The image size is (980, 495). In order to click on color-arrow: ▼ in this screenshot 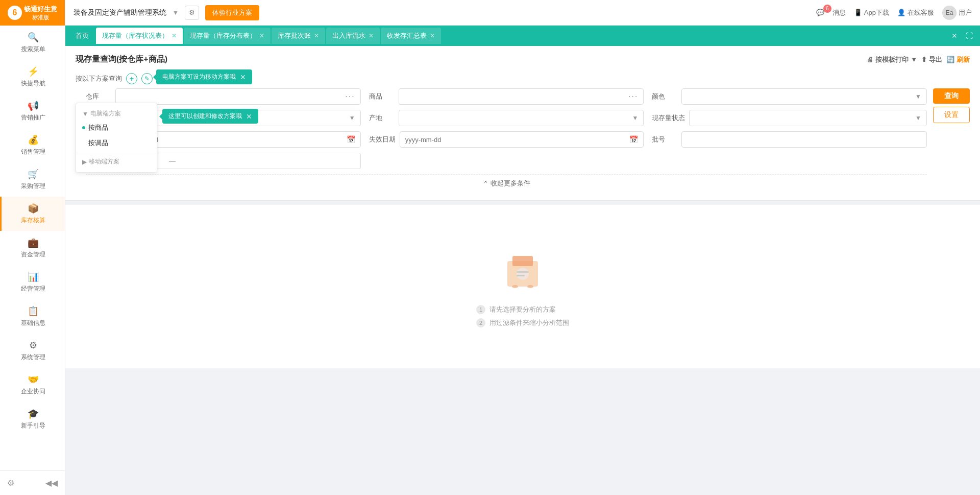, I will do `click(918, 97)`.